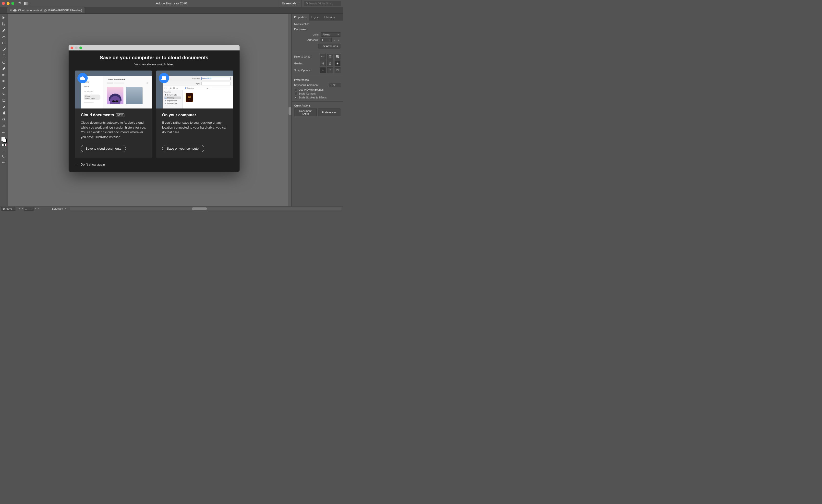 This screenshot has width=822, height=504. I want to click on lock-guides-icon, so click(330, 63).